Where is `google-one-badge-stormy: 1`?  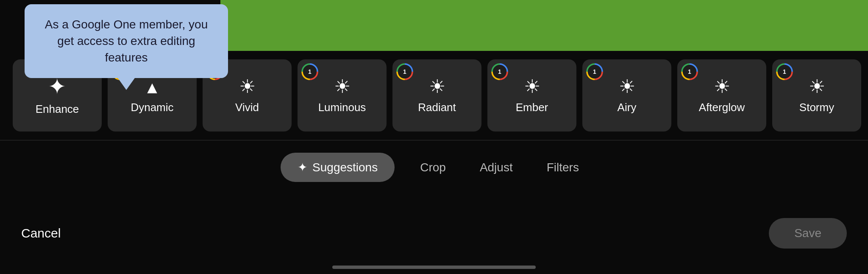
google-one-badge-stormy: 1 is located at coordinates (785, 72).